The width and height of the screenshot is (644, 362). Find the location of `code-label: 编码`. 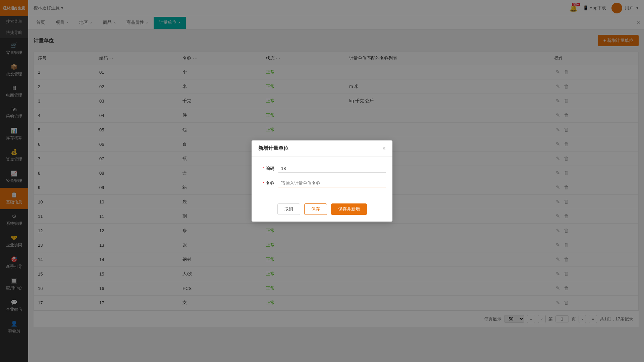

code-label: 编码 is located at coordinates (268, 169).